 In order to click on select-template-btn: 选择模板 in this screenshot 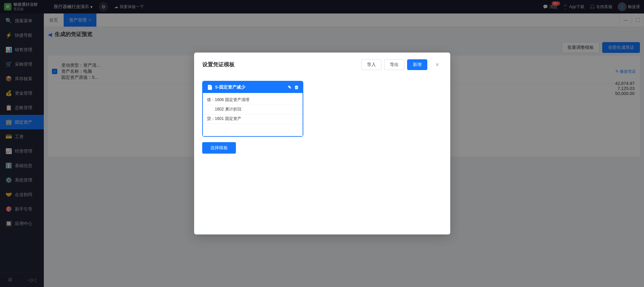, I will do `click(219, 148)`.